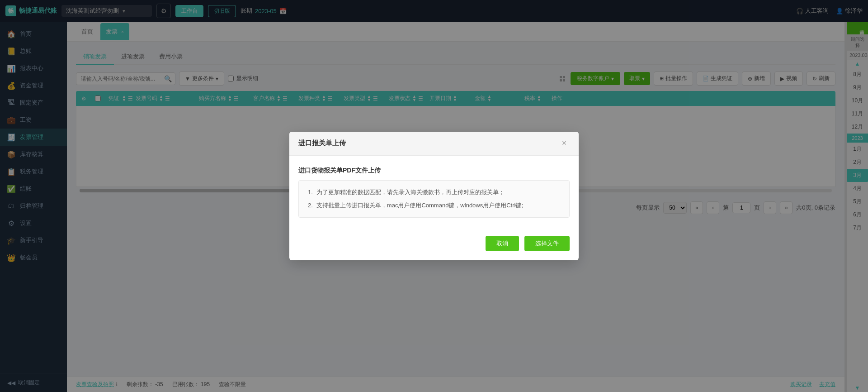 The width and height of the screenshot is (868, 392). I want to click on dialog-info-box: 1. 为了更加精准的数据匹配，请先录入海关缴款书，再上传对应的报关单； 2. 支…, so click(434, 199).